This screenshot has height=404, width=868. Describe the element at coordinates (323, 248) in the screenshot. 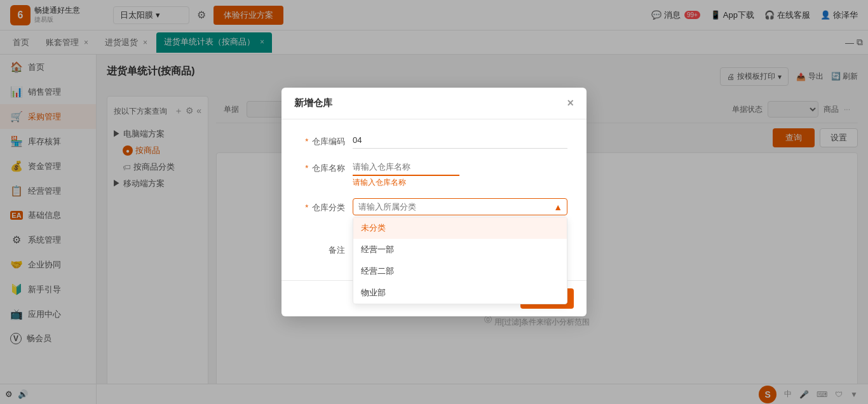

I see `note-label: 备注` at that location.